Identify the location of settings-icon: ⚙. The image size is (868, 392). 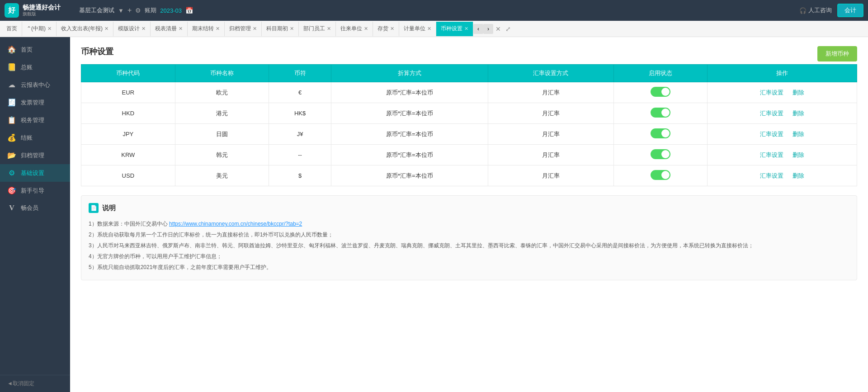
(138, 10).